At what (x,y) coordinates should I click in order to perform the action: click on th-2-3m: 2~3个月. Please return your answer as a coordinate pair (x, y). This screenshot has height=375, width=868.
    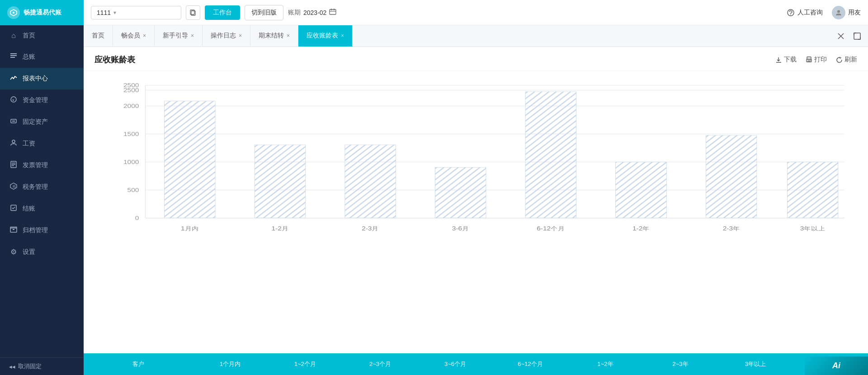
    Looking at the image, I should click on (380, 364).